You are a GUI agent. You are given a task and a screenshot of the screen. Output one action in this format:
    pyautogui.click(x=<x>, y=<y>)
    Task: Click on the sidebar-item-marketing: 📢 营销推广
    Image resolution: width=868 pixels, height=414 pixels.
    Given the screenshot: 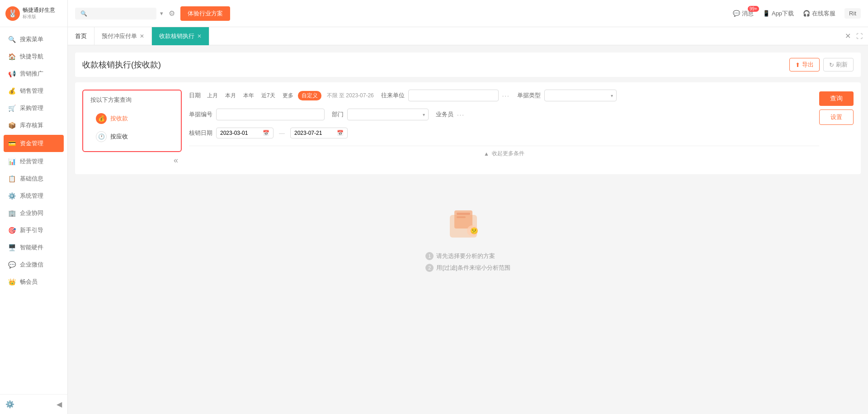 What is the action you would take?
    pyautogui.click(x=33, y=74)
    